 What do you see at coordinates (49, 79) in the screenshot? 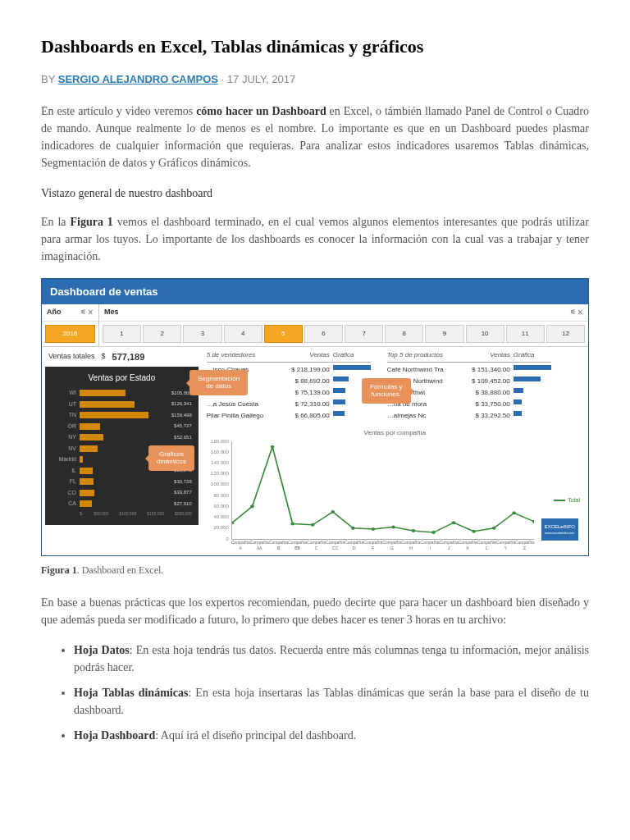
I see `byline-prefix: BY` at bounding box center [49, 79].